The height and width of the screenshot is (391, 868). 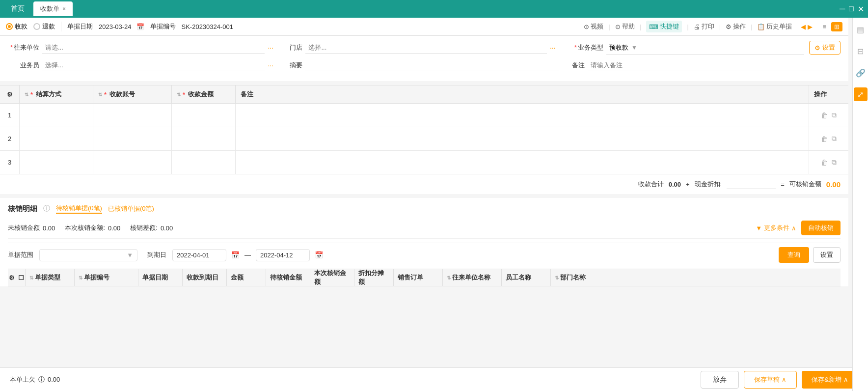 What do you see at coordinates (834, 139) in the screenshot?
I see `copy-icon-2: ⧉` at bounding box center [834, 139].